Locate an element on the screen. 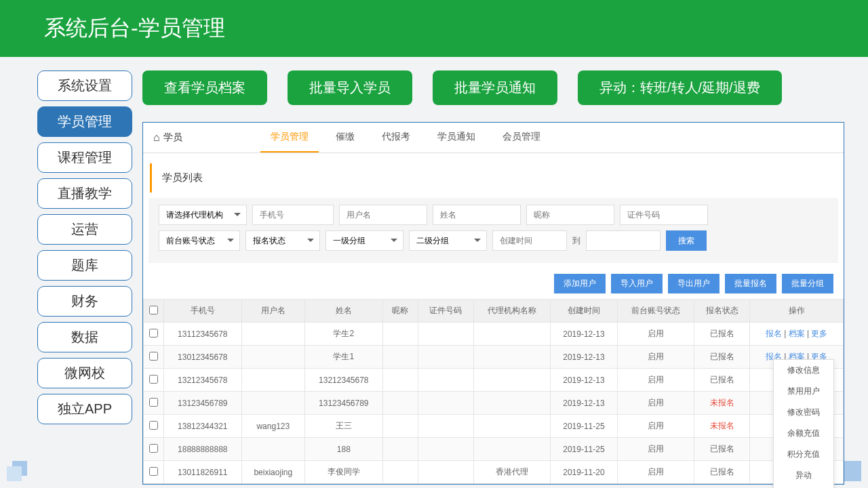  col-header-10: 操作 is located at coordinates (797, 311).